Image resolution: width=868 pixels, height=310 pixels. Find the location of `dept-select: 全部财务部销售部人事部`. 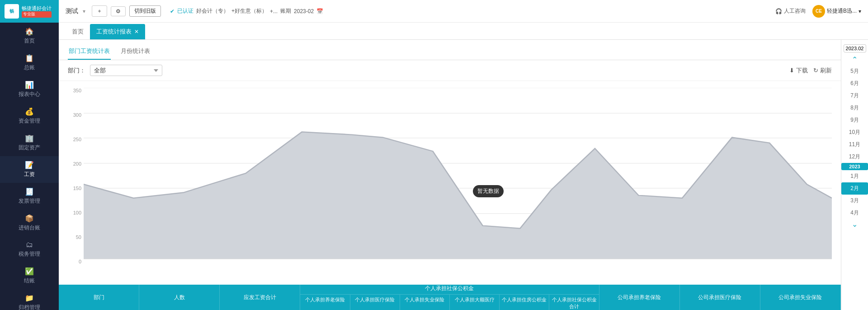

dept-select: 全部财务部销售部人事部 is located at coordinates (126, 71).